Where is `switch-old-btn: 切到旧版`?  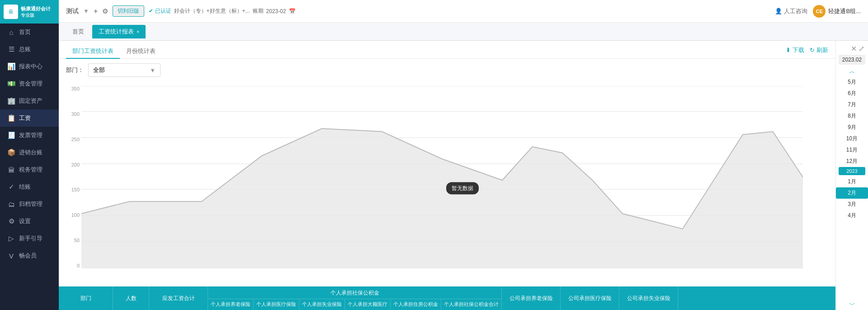 switch-old-btn: 切到旧版 is located at coordinates (128, 11).